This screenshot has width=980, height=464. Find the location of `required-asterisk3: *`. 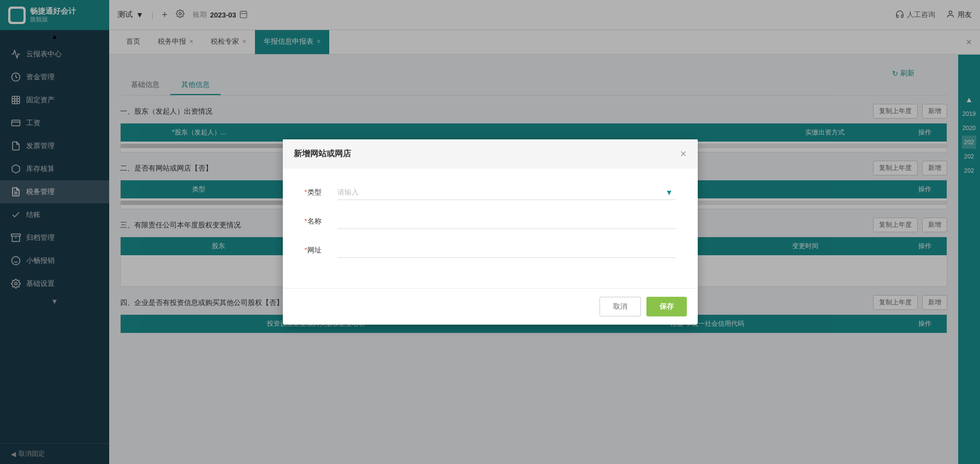

required-asterisk3: * is located at coordinates (306, 250).